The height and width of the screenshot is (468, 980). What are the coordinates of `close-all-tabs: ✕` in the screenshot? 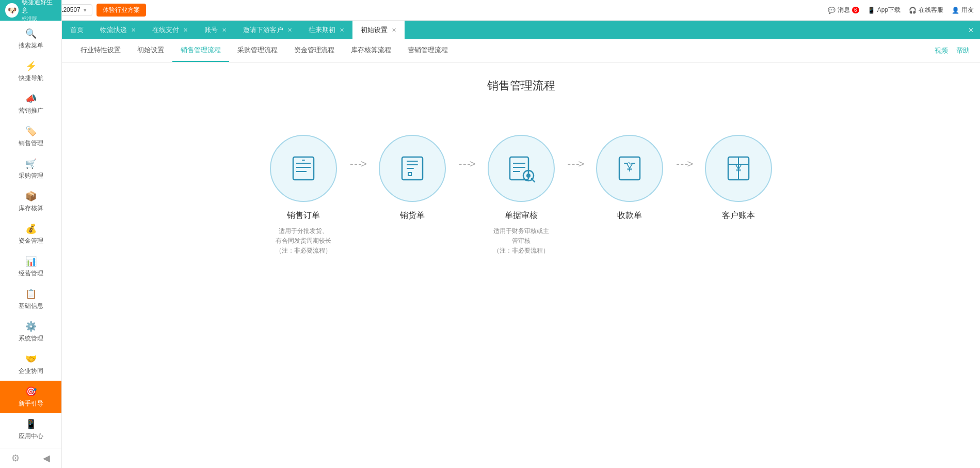 It's located at (971, 30).